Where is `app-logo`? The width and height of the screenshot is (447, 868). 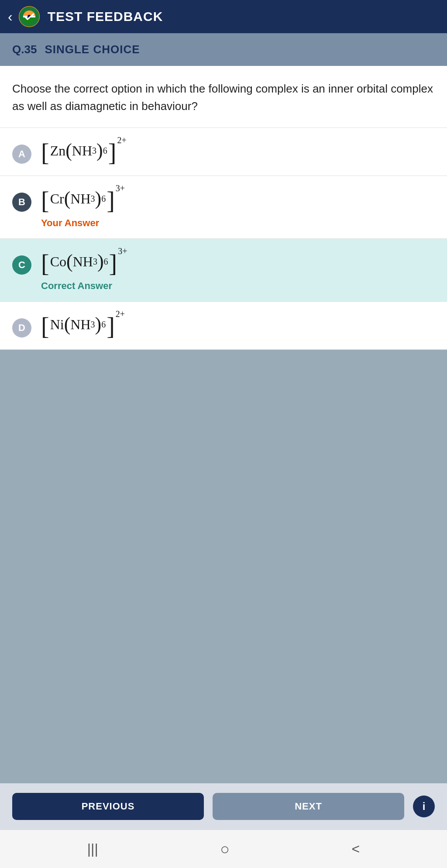 app-logo is located at coordinates (29, 17).